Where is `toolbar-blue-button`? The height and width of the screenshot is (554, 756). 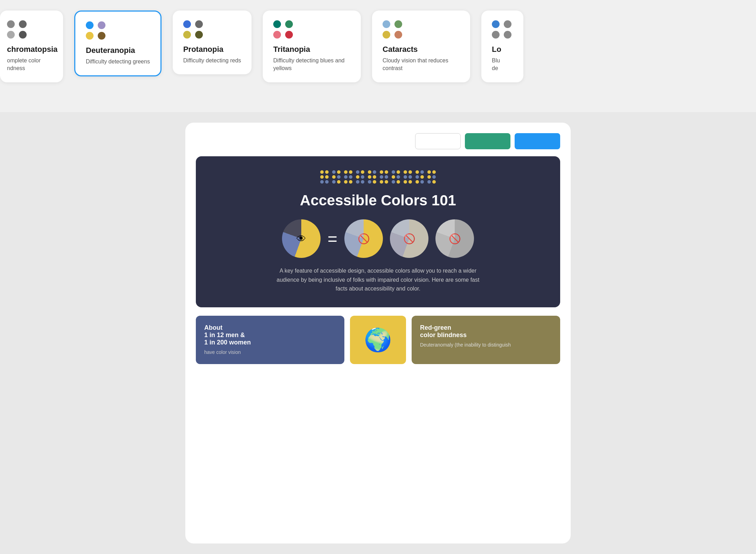
toolbar-blue-button is located at coordinates (537, 141).